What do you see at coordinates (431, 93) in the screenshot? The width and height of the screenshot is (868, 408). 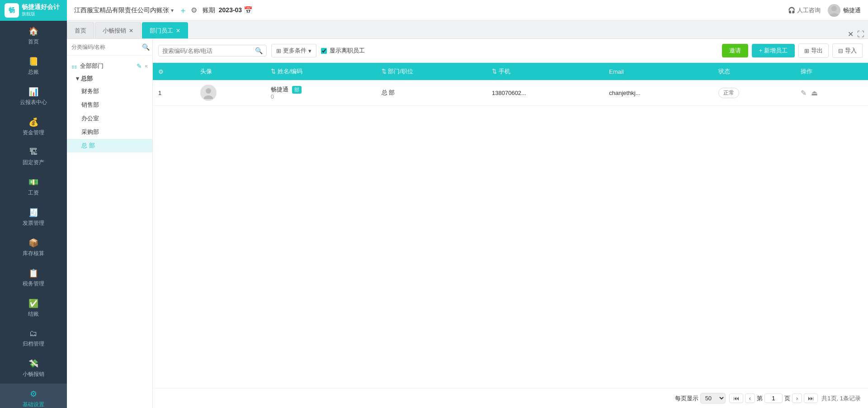 I see `row-dept: 总 部` at bounding box center [431, 93].